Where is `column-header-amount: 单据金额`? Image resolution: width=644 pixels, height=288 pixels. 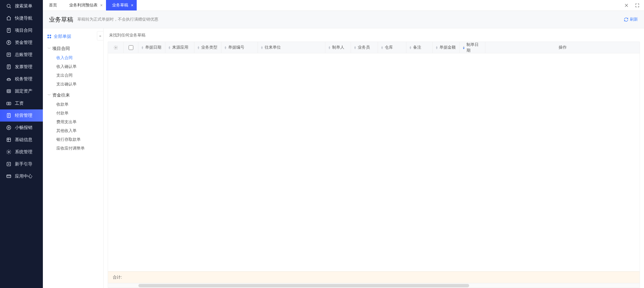
column-header-amount: 单据金额 is located at coordinates (446, 47).